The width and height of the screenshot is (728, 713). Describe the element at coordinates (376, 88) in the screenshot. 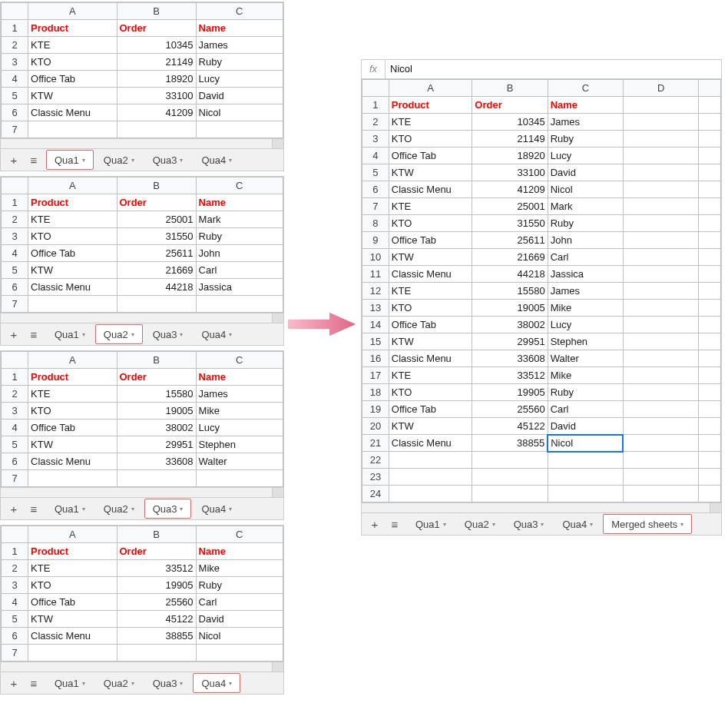

I see `corner-cell` at that location.